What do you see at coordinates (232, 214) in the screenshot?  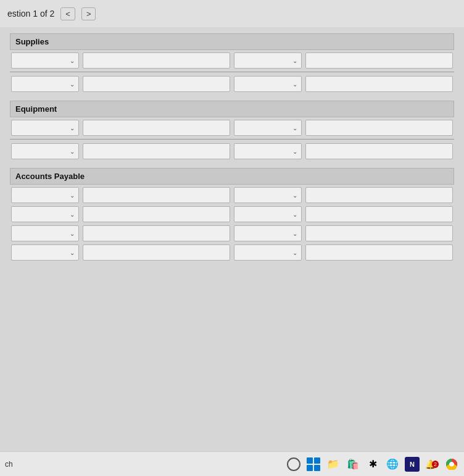 I see `ap-row-2: ⌄ ⌄` at bounding box center [232, 214].